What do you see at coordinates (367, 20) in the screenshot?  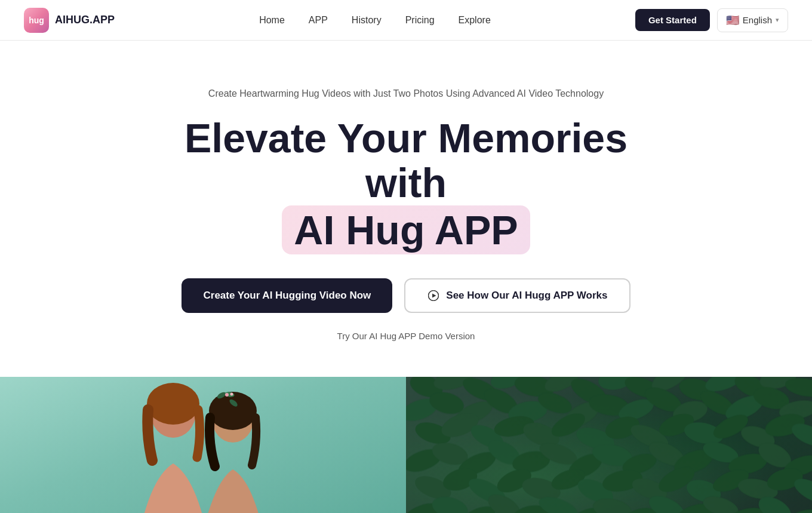 I see `nav-item-history: History` at bounding box center [367, 20].